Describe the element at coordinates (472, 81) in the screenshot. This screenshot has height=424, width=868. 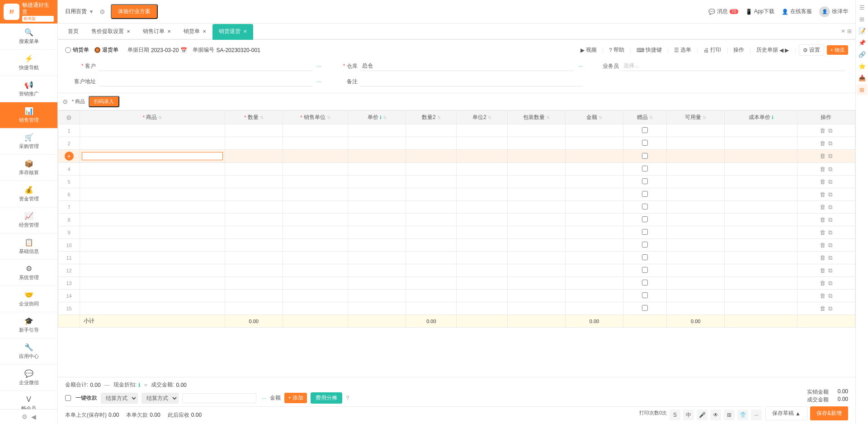
I see `remark-input` at that location.